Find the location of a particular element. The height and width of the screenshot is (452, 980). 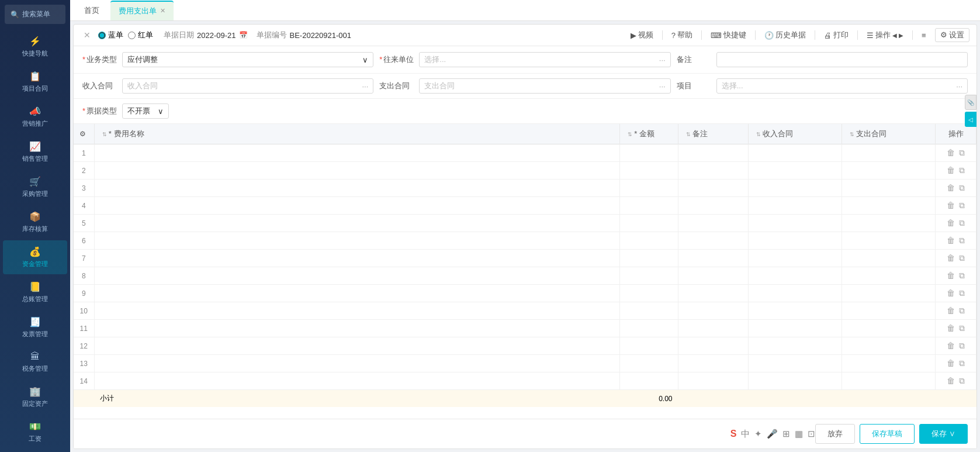

business-type-input: 应付调整 ∨ is located at coordinates (248, 60).